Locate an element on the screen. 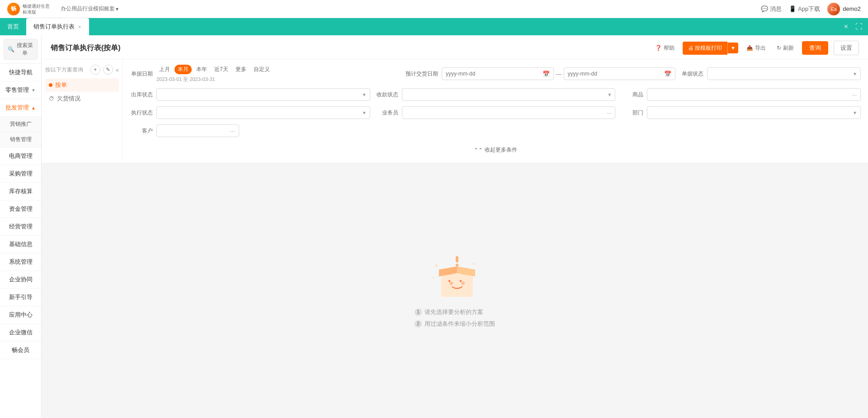 The height and width of the screenshot is (418, 868). query-btn: 查询 is located at coordinates (815, 48).